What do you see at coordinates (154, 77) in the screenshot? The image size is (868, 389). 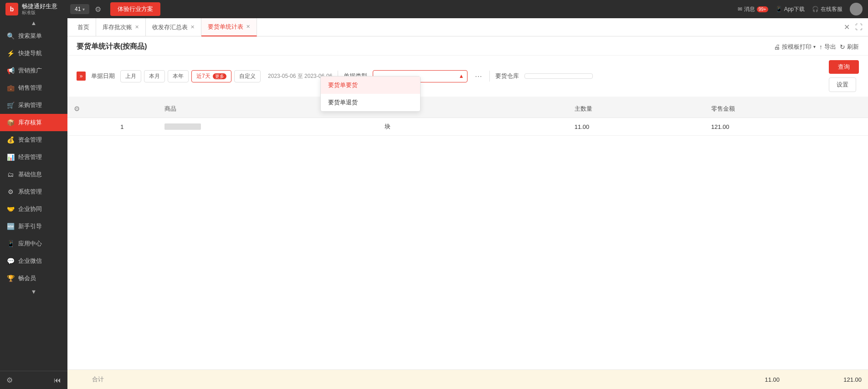 I see `date-btn-this-month: 本月` at bounding box center [154, 77].